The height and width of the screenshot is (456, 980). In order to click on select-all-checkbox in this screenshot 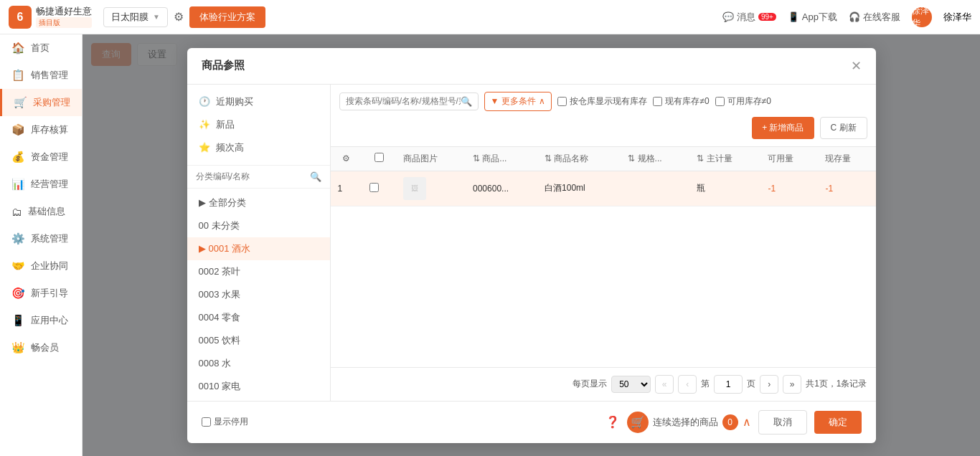, I will do `click(379, 158)`.